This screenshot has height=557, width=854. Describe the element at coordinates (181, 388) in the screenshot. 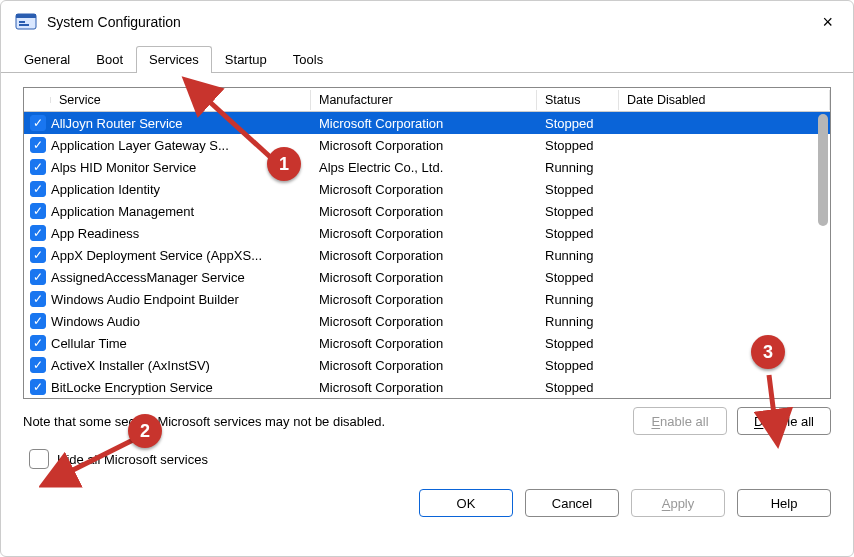

I see `cell-service: BitLocke Encryption Service` at that location.